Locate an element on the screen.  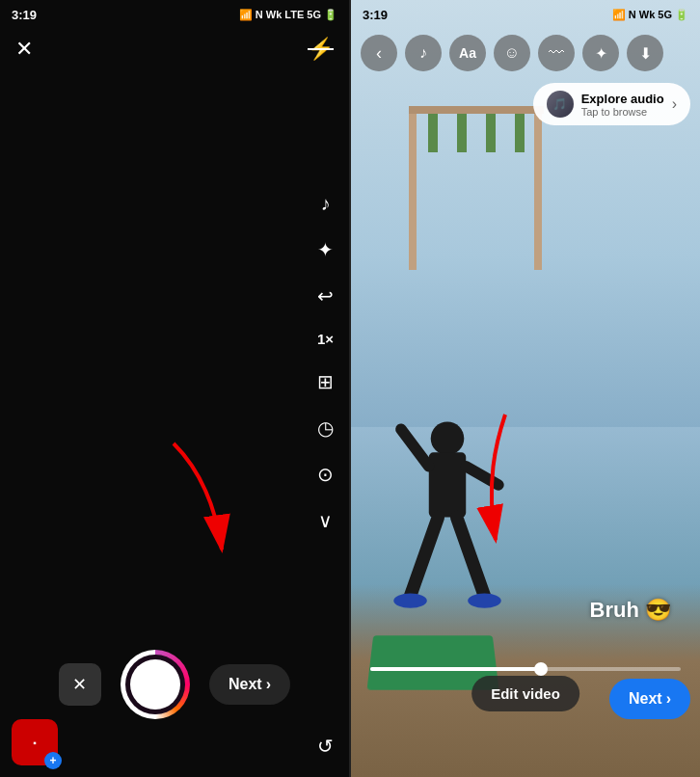
explore-audio-banner: 🎵 Explore audio Tap to browse › is located at coordinates (611, 104).